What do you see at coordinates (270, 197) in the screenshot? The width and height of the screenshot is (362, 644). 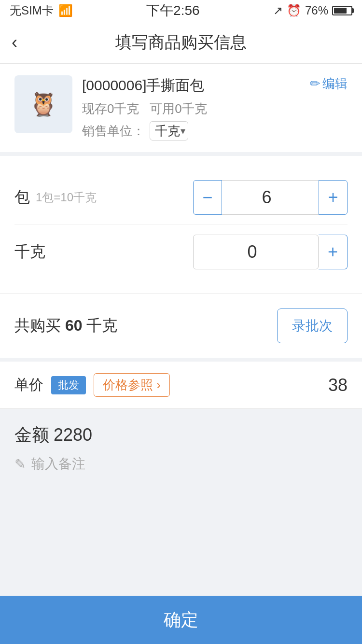 I see `pack-qty-input` at bounding box center [270, 197].